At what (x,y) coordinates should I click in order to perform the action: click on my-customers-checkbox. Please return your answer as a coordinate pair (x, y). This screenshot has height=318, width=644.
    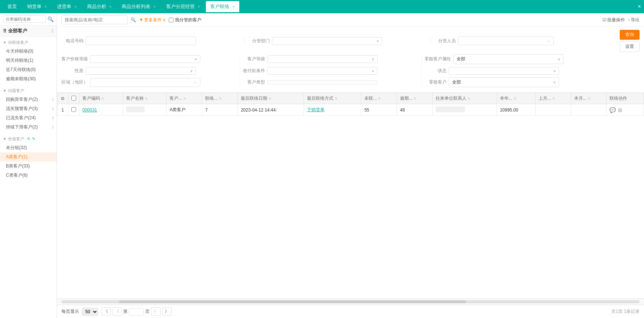
    Looking at the image, I should click on (171, 20).